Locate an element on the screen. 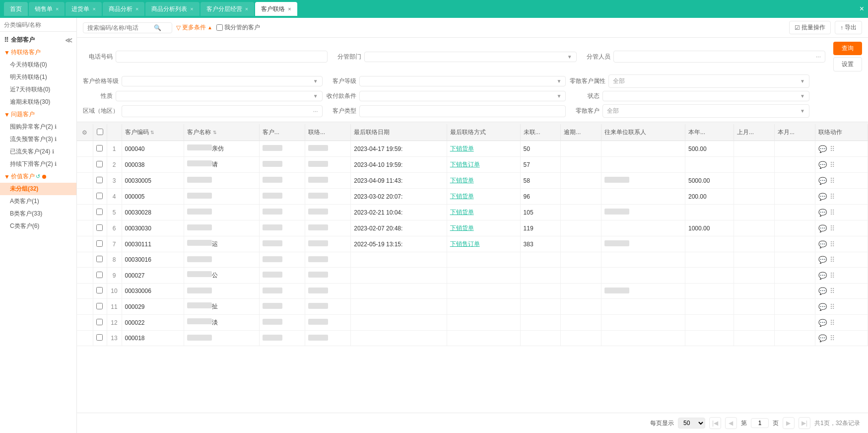 The image size is (868, 433). filter-search-input is located at coordinates (120, 28).